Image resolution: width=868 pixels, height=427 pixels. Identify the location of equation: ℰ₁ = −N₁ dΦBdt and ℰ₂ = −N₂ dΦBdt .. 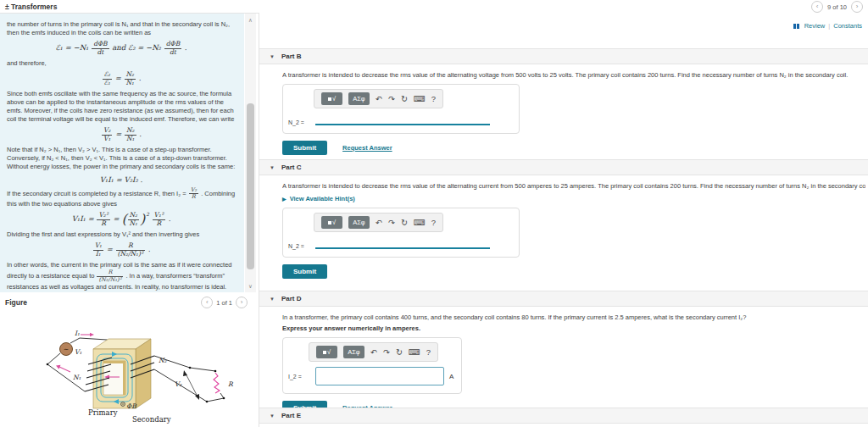
(121, 48).